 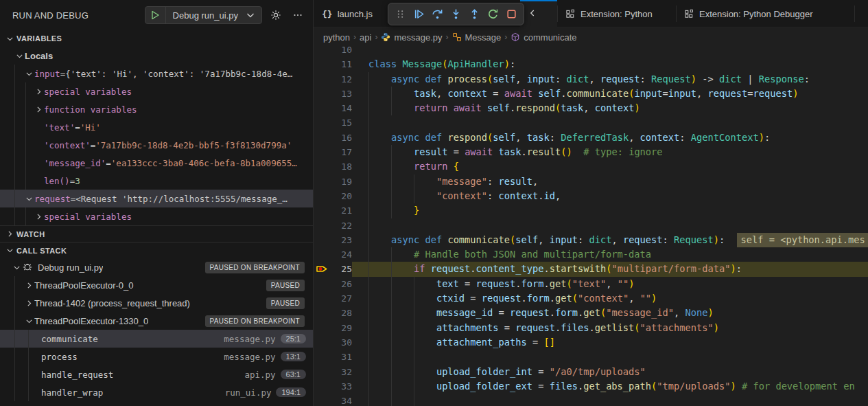 I want to click on code-line: 17 result = await task.result() # type: …, so click(x=591, y=153).